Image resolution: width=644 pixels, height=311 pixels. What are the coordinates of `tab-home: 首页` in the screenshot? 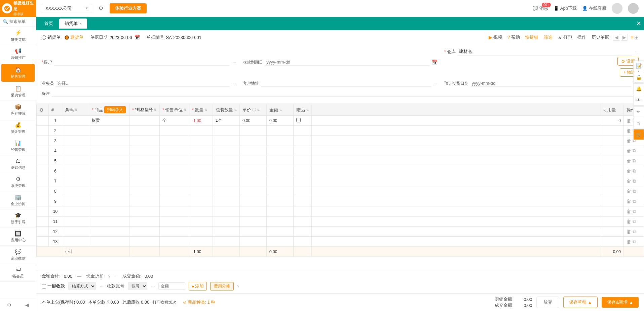 It's located at (49, 24).